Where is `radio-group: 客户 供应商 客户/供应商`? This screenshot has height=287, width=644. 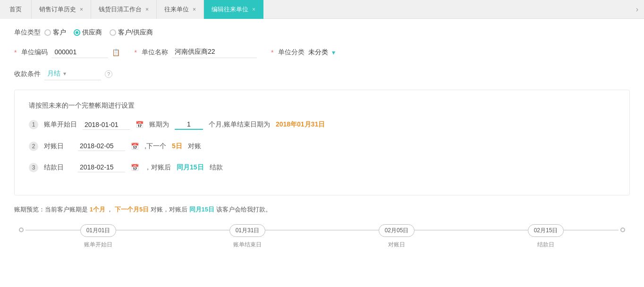
radio-group: 客户 供应商 客户/供应商 is located at coordinates (99, 33).